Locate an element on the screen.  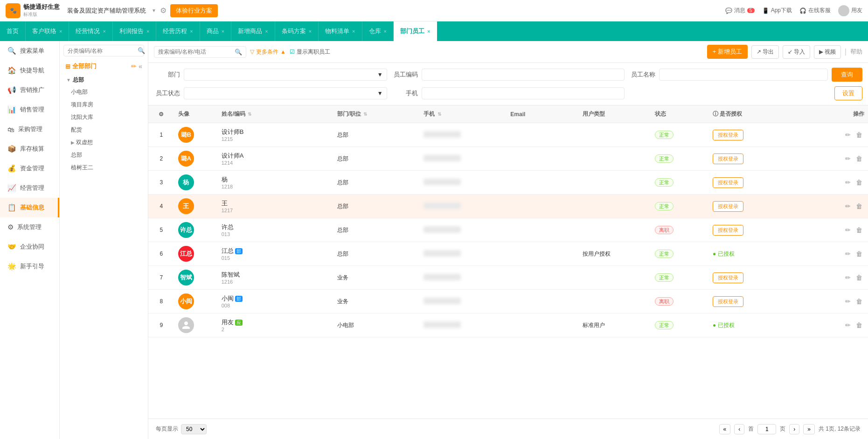
more-filter-btn: ▽ 更多条件 ▲ is located at coordinates (268, 52).